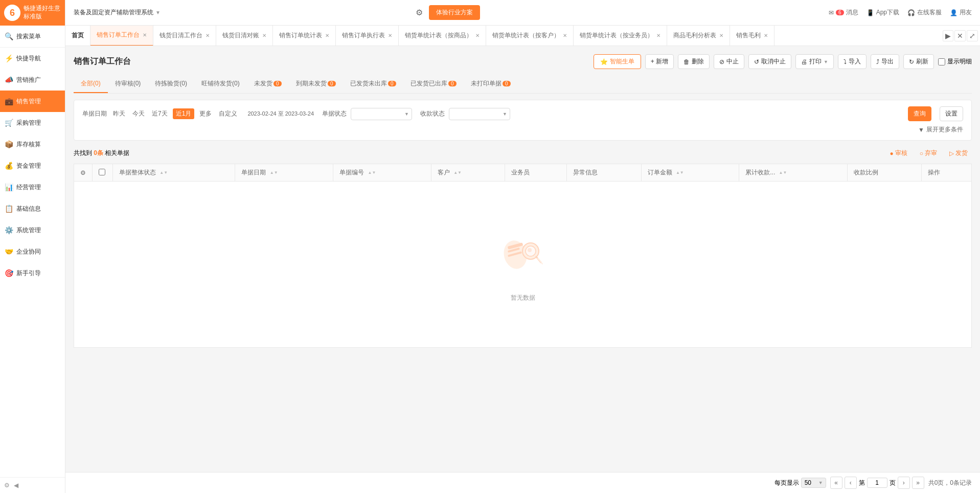  Describe the element at coordinates (659, 61) in the screenshot. I see `add-button: + 新增` at that location.